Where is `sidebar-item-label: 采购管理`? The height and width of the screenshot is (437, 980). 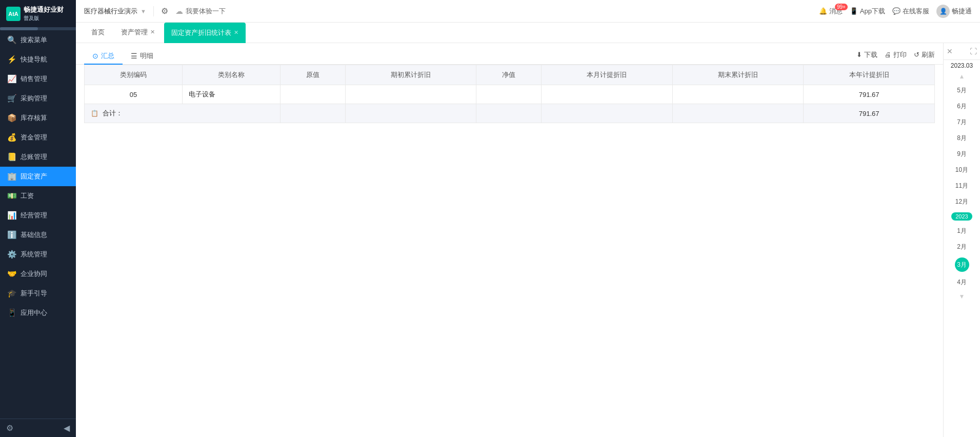 sidebar-item-label: 采购管理 is located at coordinates (34, 98).